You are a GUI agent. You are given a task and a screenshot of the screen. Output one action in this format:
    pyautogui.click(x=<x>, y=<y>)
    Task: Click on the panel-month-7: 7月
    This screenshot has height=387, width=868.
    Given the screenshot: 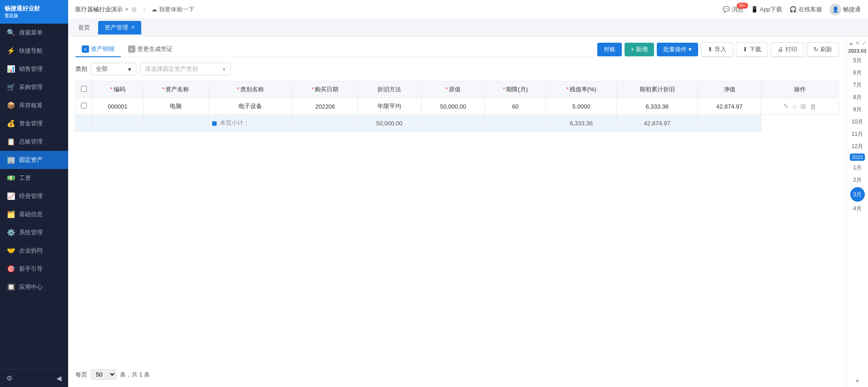 What is the action you would take?
    pyautogui.click(x=858, y=85)
    